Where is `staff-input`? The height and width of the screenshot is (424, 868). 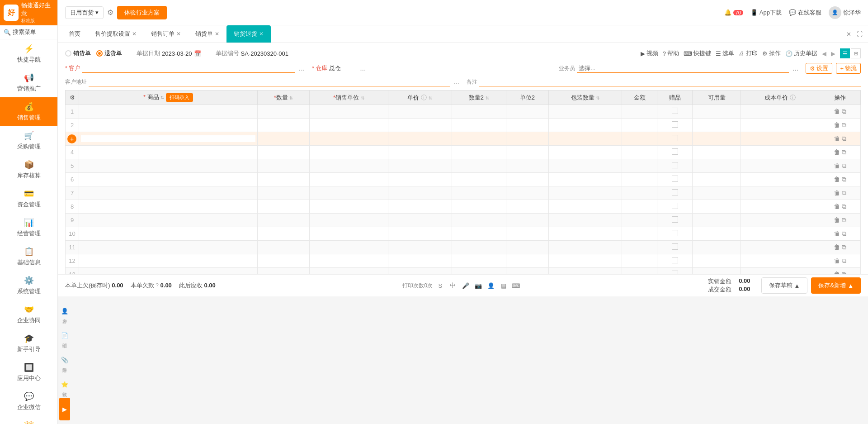
staff-input is located at coordinates (683, 68).